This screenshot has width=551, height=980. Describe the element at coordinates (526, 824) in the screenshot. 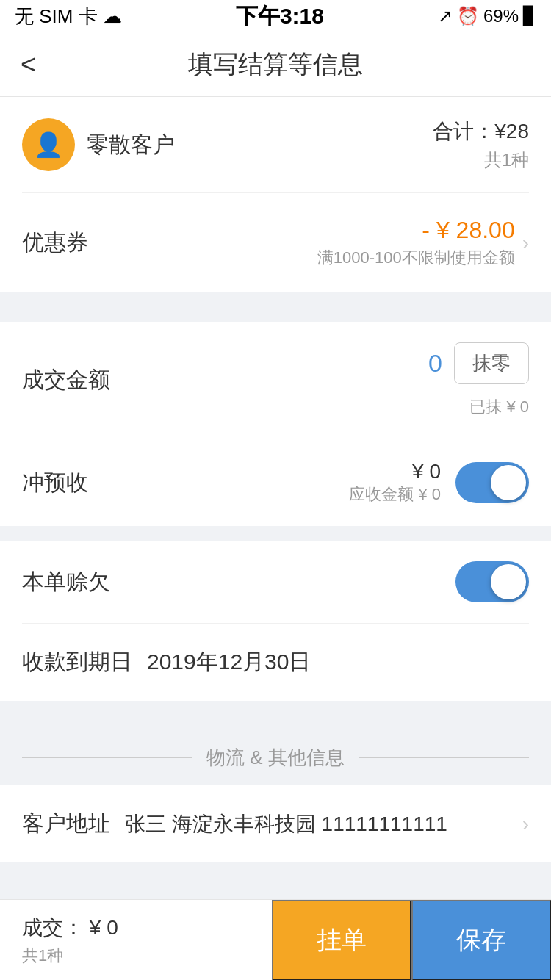

I see `address-chevron-icon: ›` at that location.